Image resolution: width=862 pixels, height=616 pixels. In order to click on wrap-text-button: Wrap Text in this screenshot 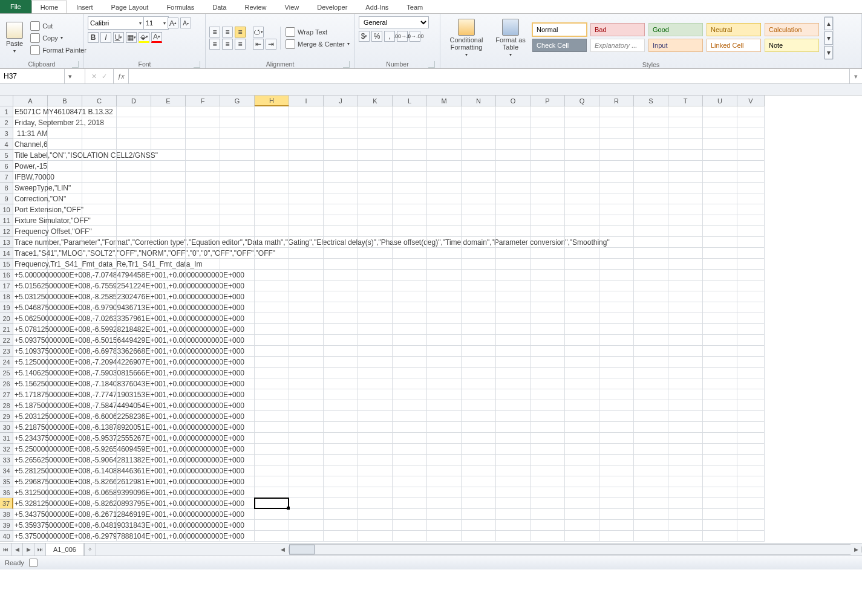, I will do `click(318, 32)`.